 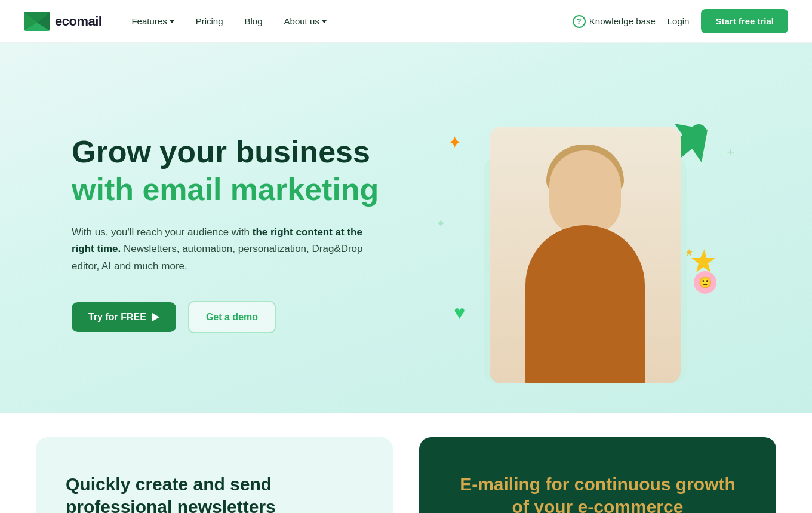 What do you see at coordinates (614, 21) in the screenshot?
I see `knowledge-base-link: ? Knowledge base` at bounding box center [614, 21].